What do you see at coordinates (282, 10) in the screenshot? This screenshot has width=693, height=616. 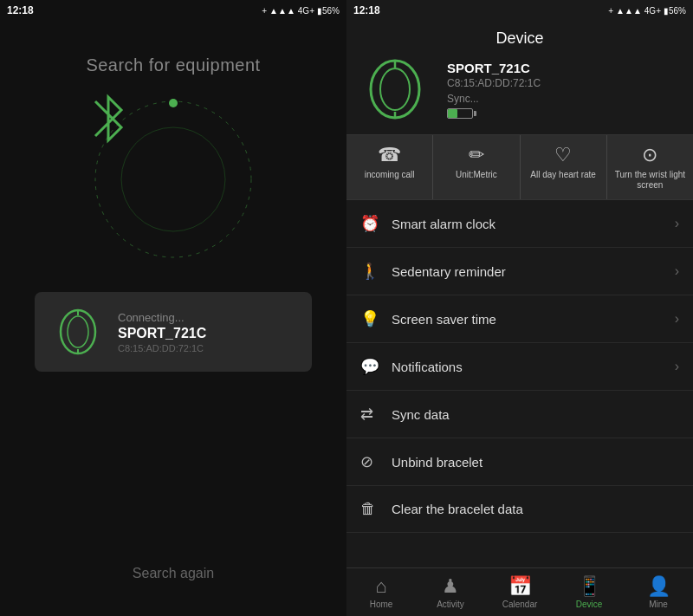 I see `signal-icon: ▲▲▲` at bounding box center [282, 10].